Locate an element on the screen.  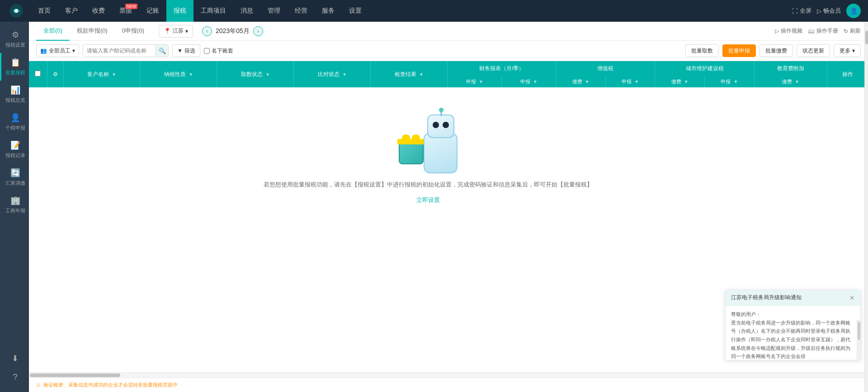
province-chevron-icon: ▾ is located at coordinates (187, 31).